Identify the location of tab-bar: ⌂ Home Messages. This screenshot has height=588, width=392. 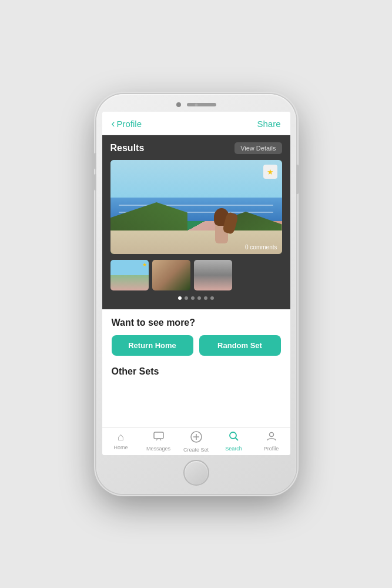
(196, 441).